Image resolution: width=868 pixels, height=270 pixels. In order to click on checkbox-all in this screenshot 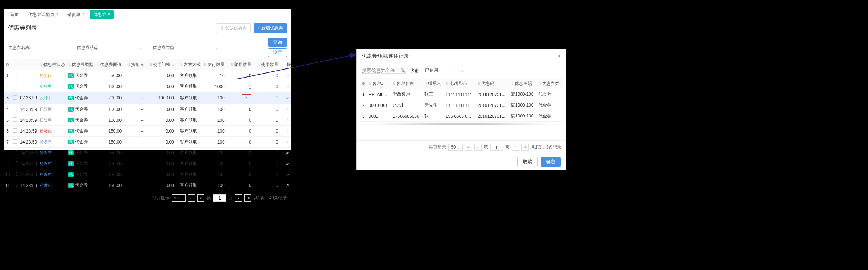, I will do `click(15, 64)`.